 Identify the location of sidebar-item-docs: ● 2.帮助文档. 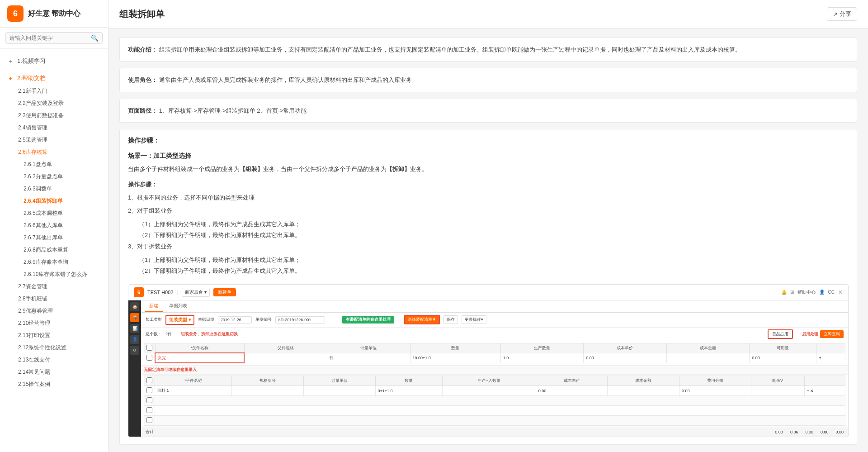
(54, 78).